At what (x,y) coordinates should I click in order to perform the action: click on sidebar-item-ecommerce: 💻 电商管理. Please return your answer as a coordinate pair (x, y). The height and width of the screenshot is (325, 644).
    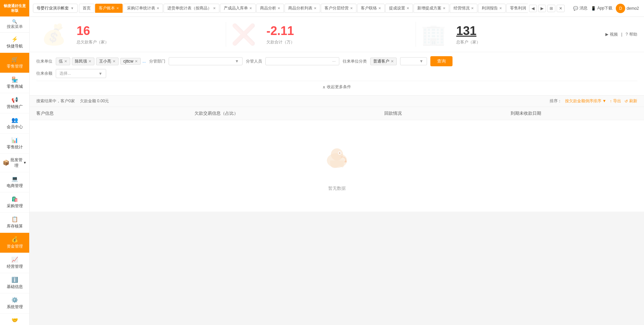
    Looking at the image, I should click on (15, 182).